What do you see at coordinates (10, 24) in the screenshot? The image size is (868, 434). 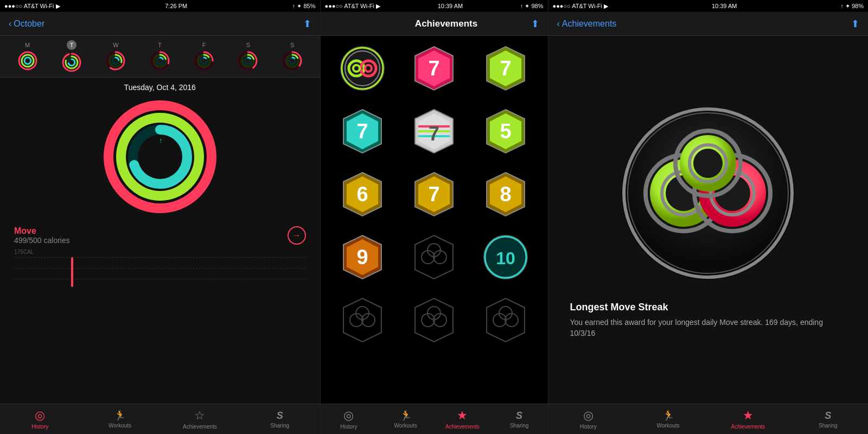 I see `back-chevron-1: ‹` at bounding box center [10, 24].